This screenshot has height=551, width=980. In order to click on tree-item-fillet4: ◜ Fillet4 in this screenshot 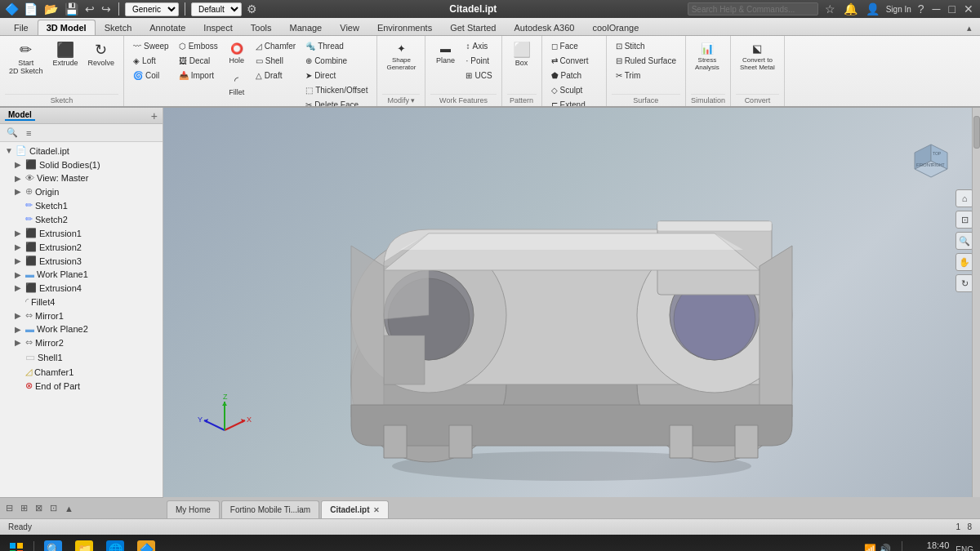, I will do `click(82, 302)`.